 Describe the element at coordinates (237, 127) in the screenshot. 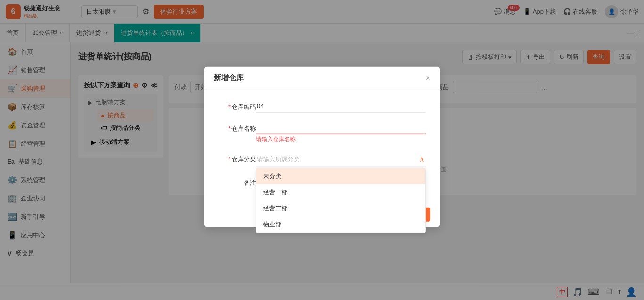

I see `warehouse-name-label: 仓库名称` at that location.